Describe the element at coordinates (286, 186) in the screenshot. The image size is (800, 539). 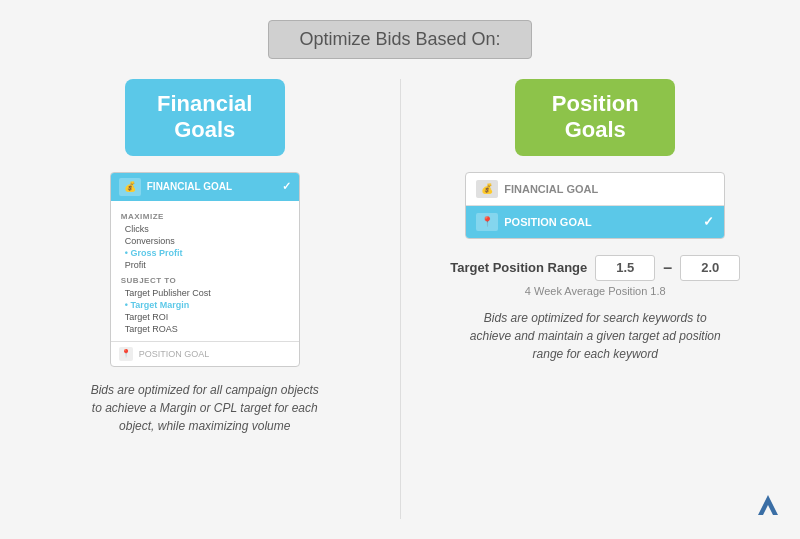
I see `check-icon: ✓` at that location.